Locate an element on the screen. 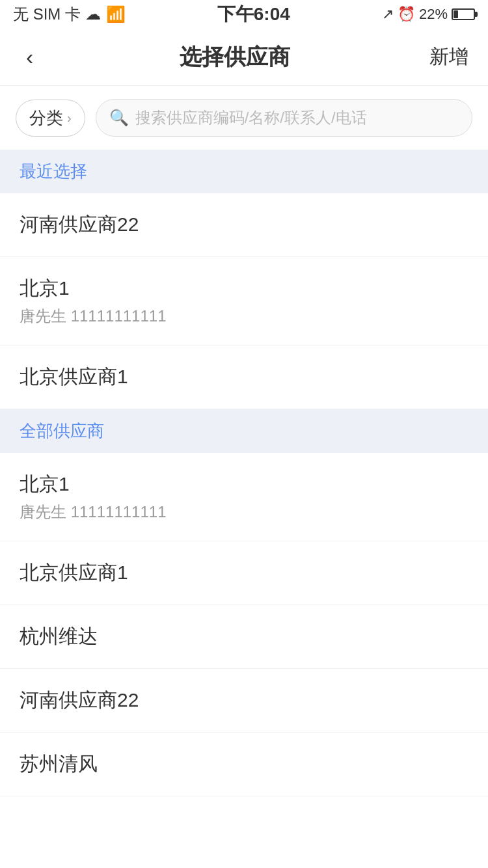 The image size is (488, 868). category-label: 分类 is located at coordinates (46, 118).